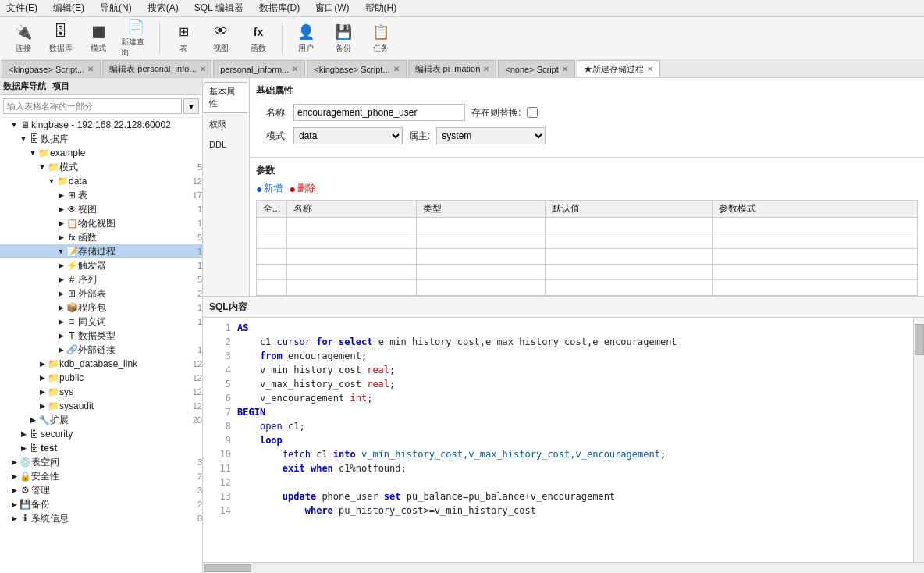  What do you see at coordinates (272, 426) in the screenshot?
I see `sql-code-8: open c1;` at bounding box center [272, 426].